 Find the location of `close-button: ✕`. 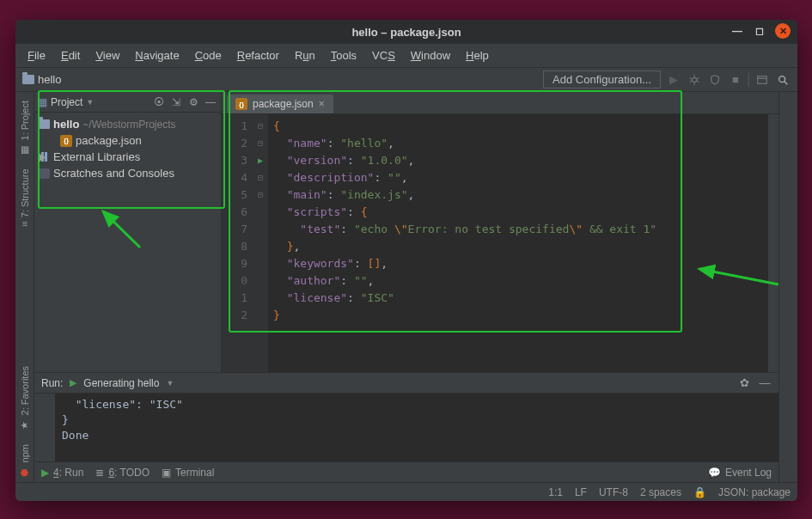

close-button: ✕ is located at coordinates (783, 31).